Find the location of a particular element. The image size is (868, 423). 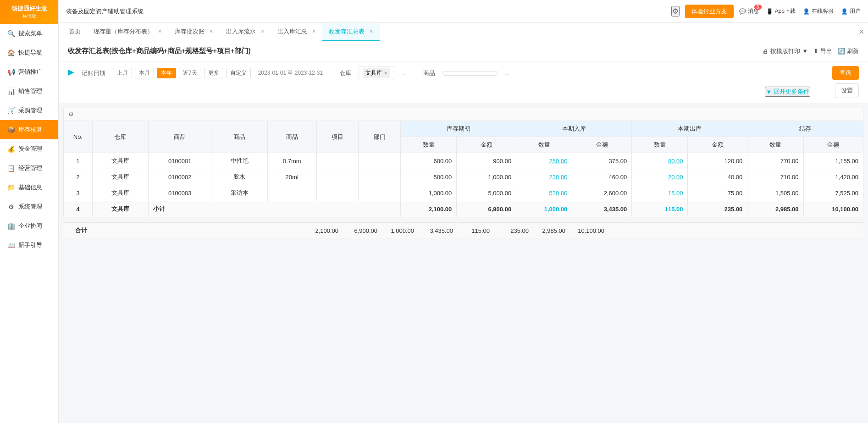

footer-out-qty: 115.00 is located at coordinates (476, 231).